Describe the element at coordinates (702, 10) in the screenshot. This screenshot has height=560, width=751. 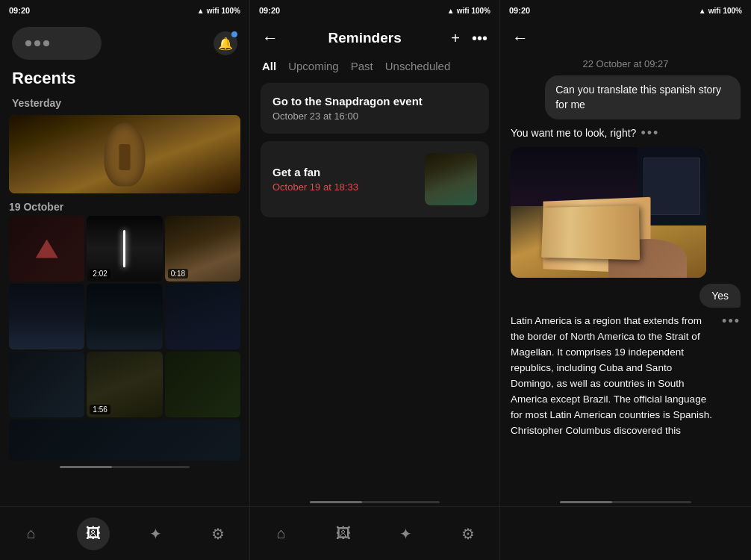
I see `signal-icon-3: ▲` at that location.